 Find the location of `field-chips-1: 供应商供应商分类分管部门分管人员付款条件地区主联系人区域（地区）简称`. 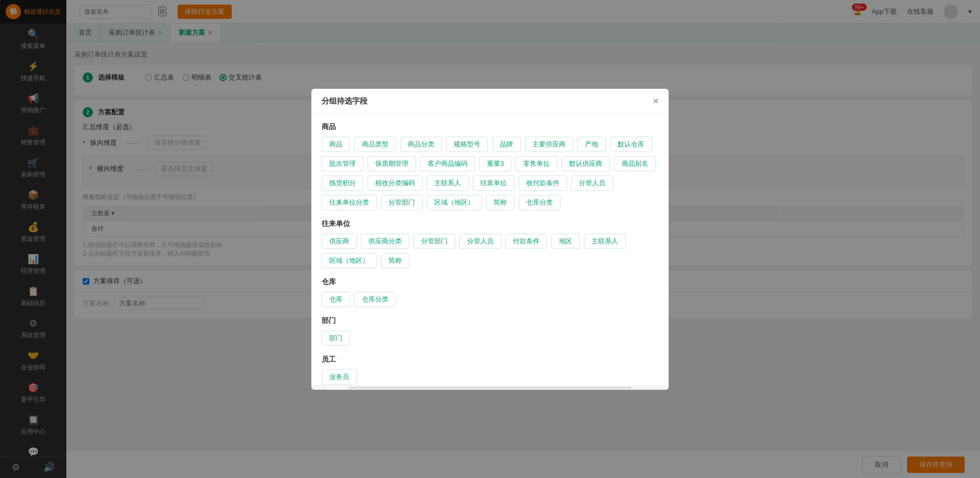

field-chips-1: 供应商供应商分类分管部门分管人员付款条件地区主联系人区域（地区）简称 is located at coordinates (490, 251).